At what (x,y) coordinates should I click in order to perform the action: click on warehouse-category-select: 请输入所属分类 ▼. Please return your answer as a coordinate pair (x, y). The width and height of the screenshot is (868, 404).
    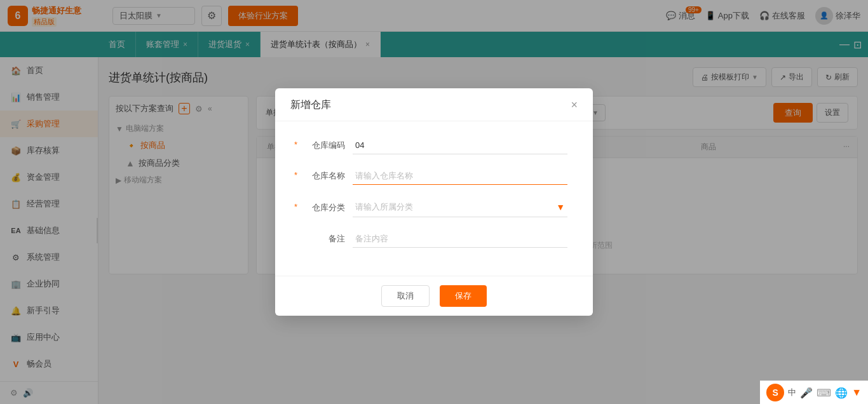
    Looking at the image, I should click on (460, 207).